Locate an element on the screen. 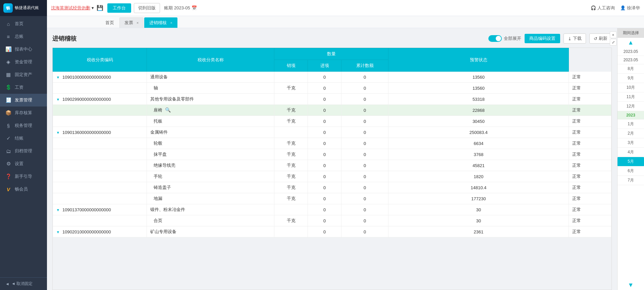  tab-reconcile: 进销稽核 × is located at coordinates (161, 23).